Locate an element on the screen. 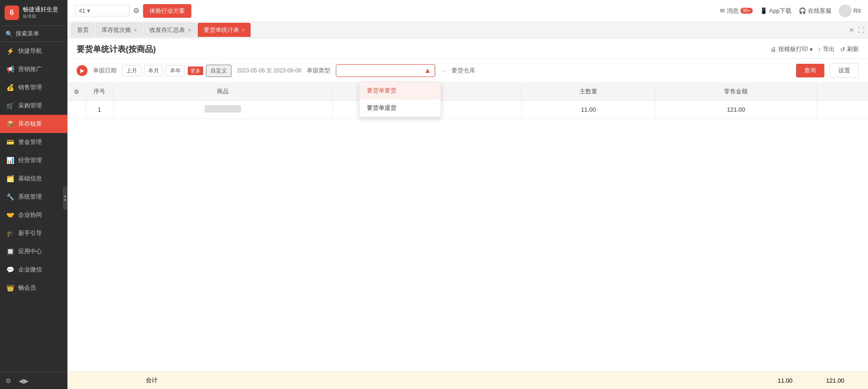 The height and width of the screenshot is (389, 868). sidebar-item-guide: 🎓 新手引导 is located at coordinates (34, 233).